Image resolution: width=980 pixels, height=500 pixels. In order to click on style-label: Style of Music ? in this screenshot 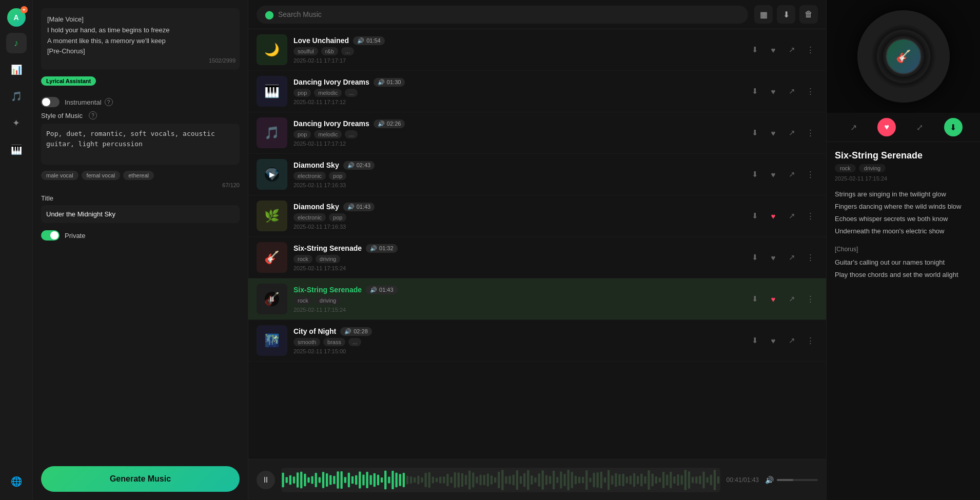, I will do `click(141, 115)`.